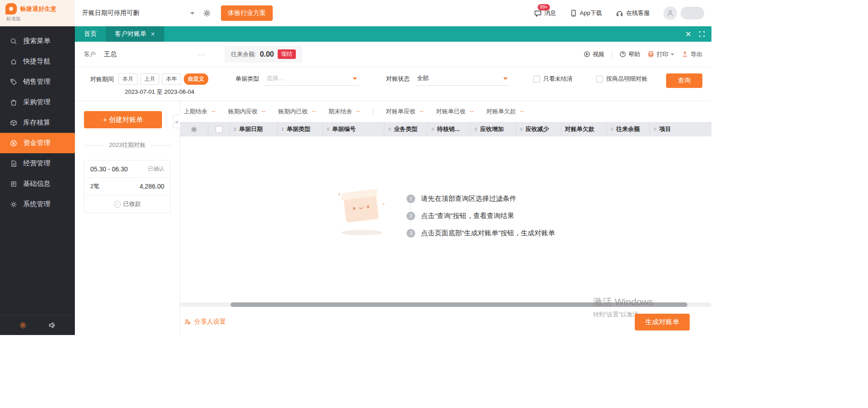 The height and width of the screenshot is (408, 868). What do you see at coordinates (662, 322) in the screenshot?
I see `generate-statement-button: 生成对账单` at bounding box center [662, 322].